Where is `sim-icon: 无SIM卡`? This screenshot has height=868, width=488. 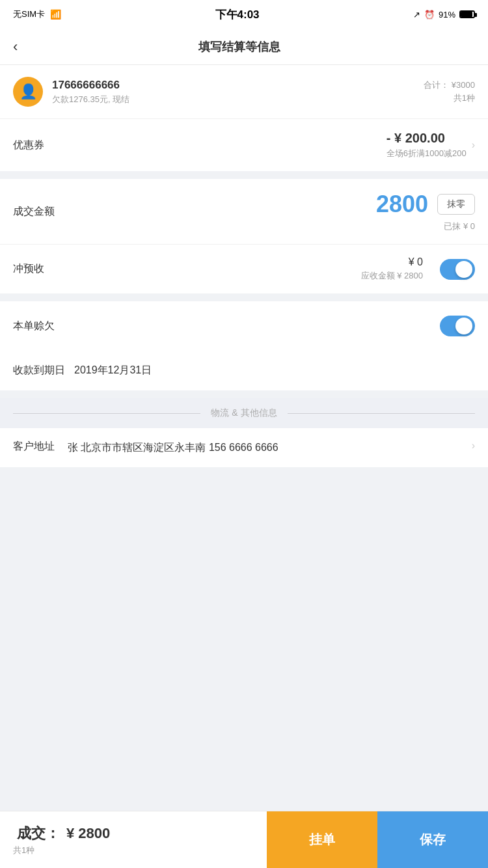
sim-icon: 无SIM卡 is located at coordinates (29, 14).